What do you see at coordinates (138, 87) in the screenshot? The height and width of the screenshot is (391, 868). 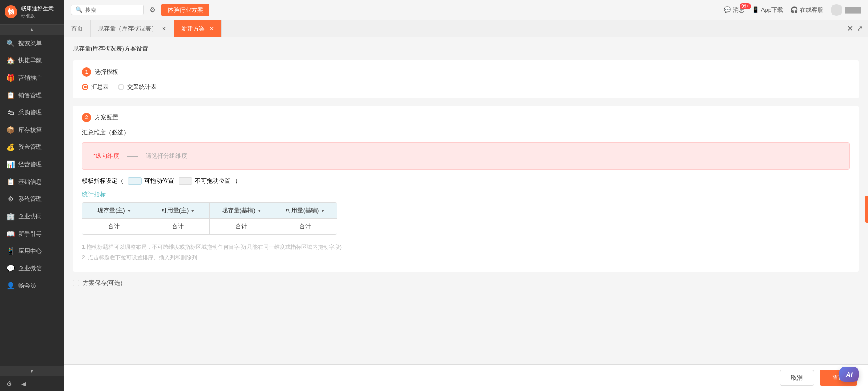 I see `radio-crosstab: 交叉统计表` at bounding box center [138, 87].